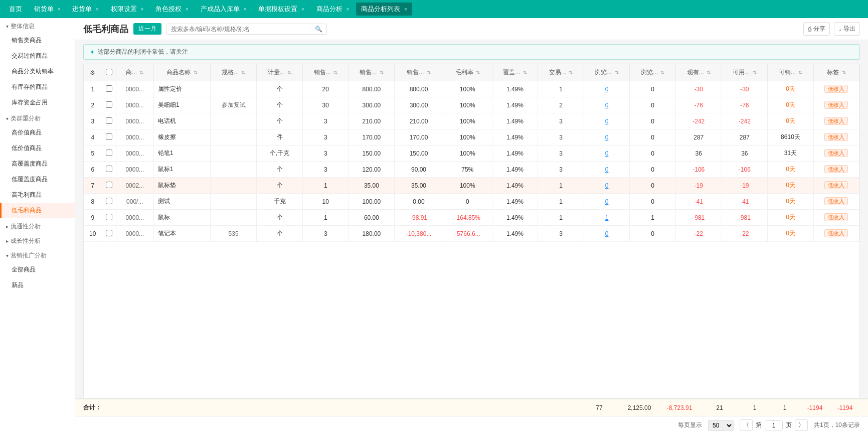 This screenshot has width=868, height=434. What do you see at coordinates (745, 89) in the screenshot?
I see `cell-available-stock: -30` at bounding box center [745, 89].